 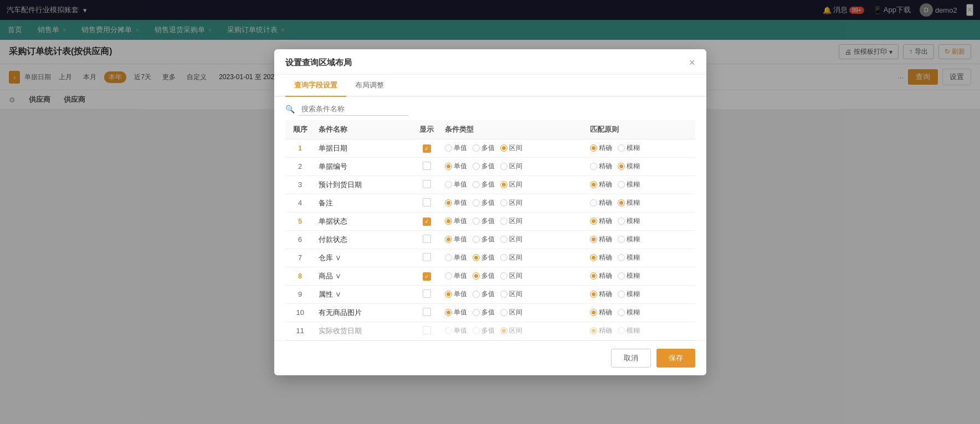 What do you see at coordinates (490, 62) in the screenshot?
I see `dialog-header: 设置查询区域布局 ×` at bounding box center [490, 62].